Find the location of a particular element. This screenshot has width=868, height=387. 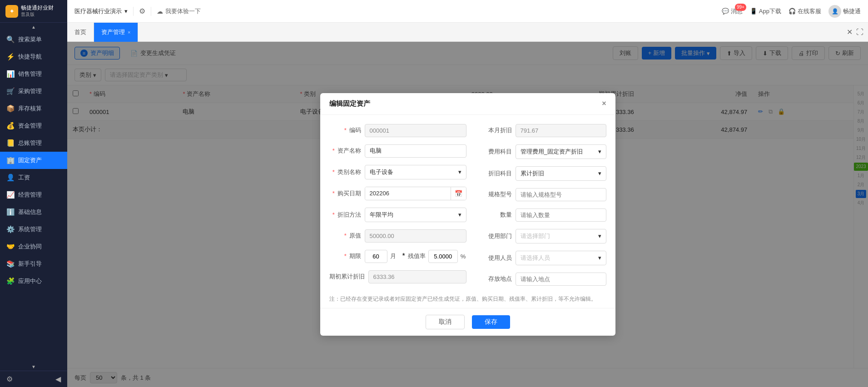

dialog-left-col: * 编码 * 资产名称 is located at coordinates (398, 205).